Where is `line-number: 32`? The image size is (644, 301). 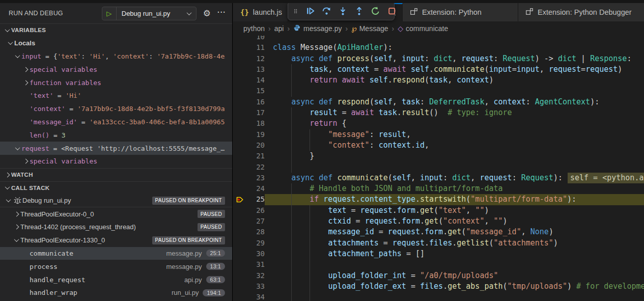
line-number: 32 is located at coordinates (256, 276).